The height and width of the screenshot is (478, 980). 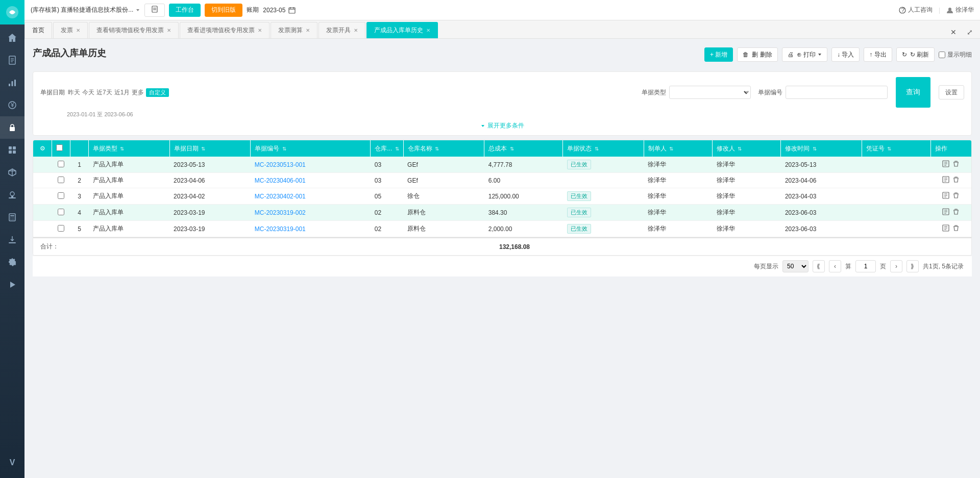 What do you see at coordinates (59, 148) in the screenshot?
I see `select-all-checkbox` at bounding box center [59, 148].